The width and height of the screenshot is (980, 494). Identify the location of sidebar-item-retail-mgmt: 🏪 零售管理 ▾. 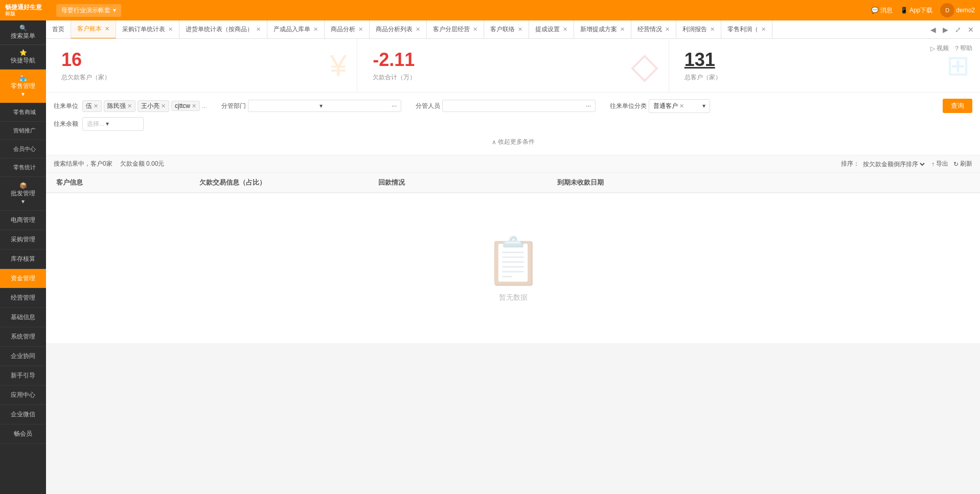
(23, 86).